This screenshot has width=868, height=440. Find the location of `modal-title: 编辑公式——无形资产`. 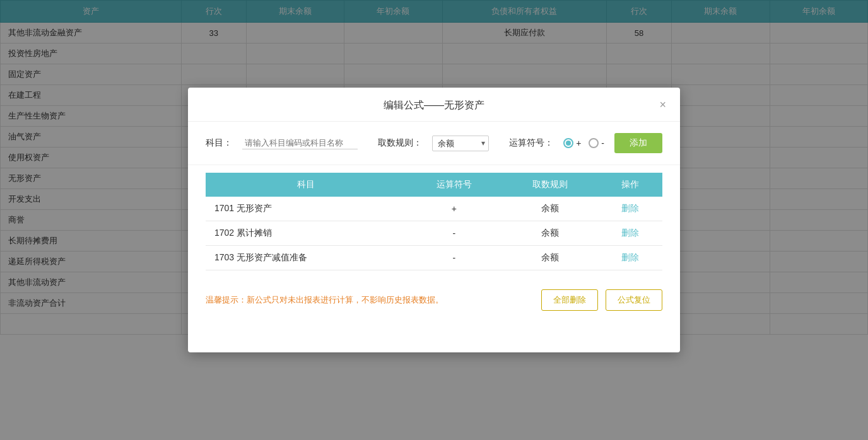

modal-title: 编辑公式——无形资产 is located at coordinates (434, 106).